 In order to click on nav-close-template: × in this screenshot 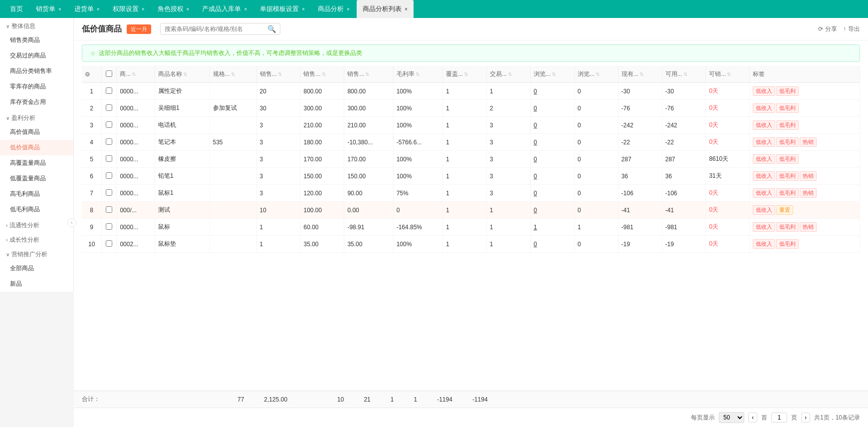, I will do `click(303, 9)`.